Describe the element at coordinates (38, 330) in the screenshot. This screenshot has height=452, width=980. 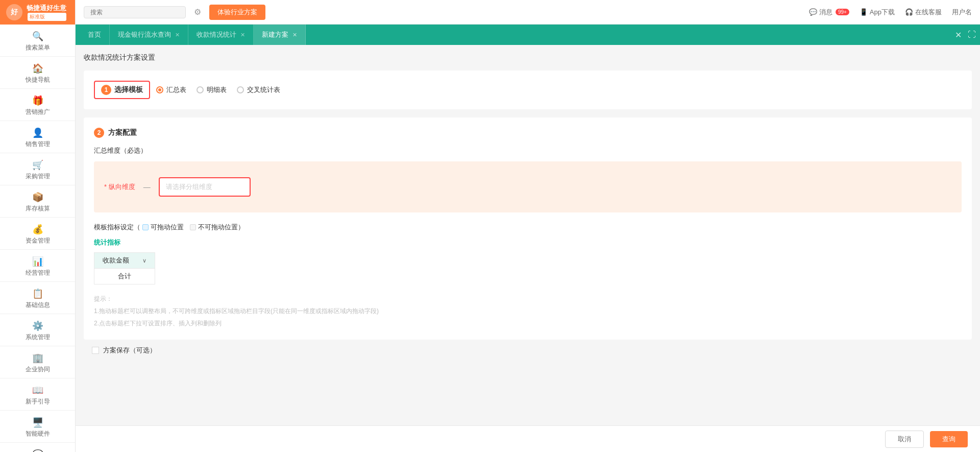
I see `sidebar-item-system: ⚙️ 系统管理` at that location.